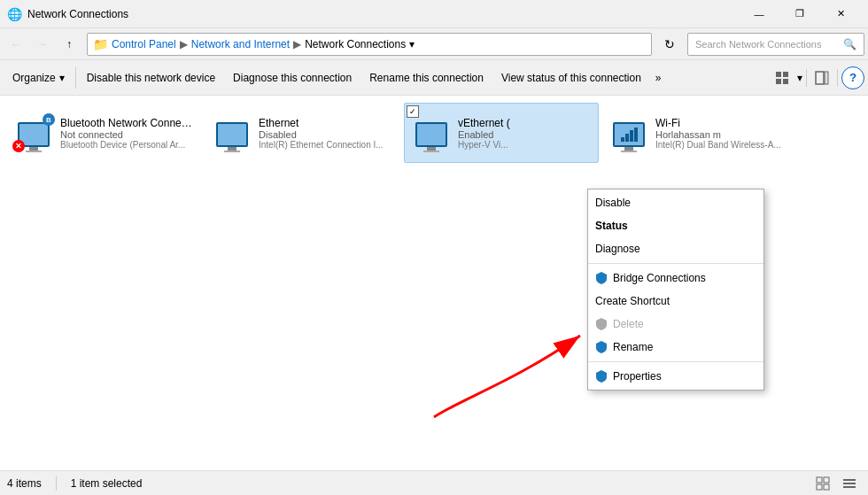  Describe the element at coordinates (629, 133) in the screenshot. I see `wifi-icon` at that location.